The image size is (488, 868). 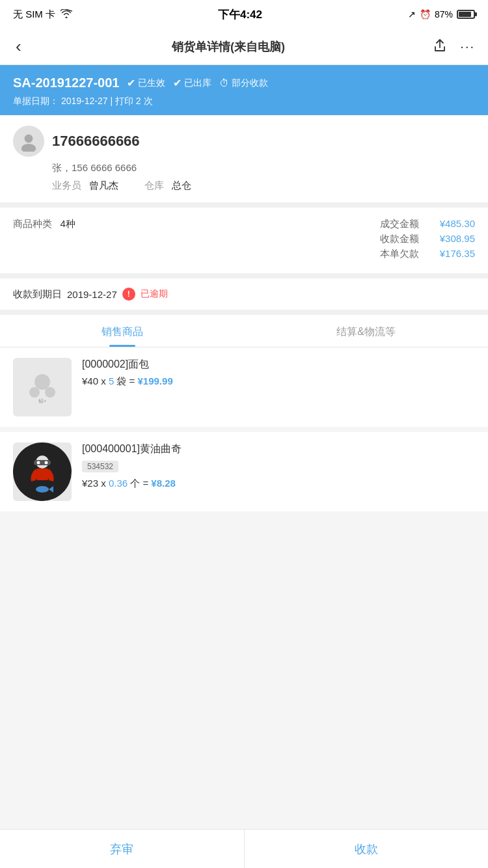 I want to click on customer-name-phone: 张，156 6666 6666, so click(x=264, y=168).